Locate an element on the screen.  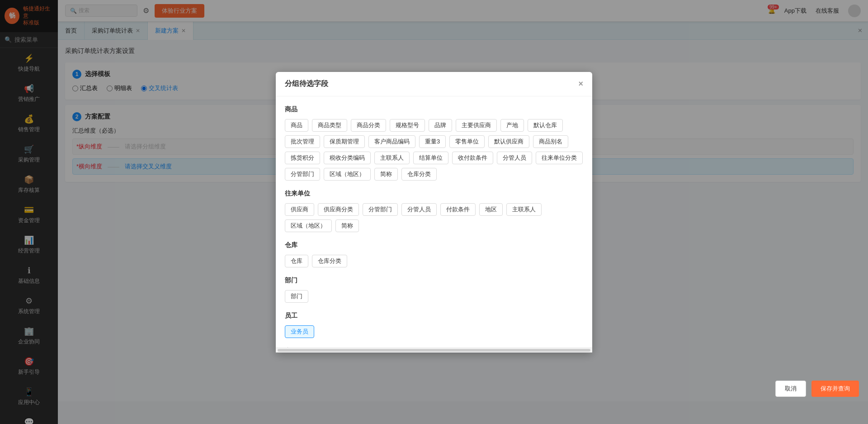
field-chip-batch-mgmt: 批次管理 is located at coordinates (302, 142).